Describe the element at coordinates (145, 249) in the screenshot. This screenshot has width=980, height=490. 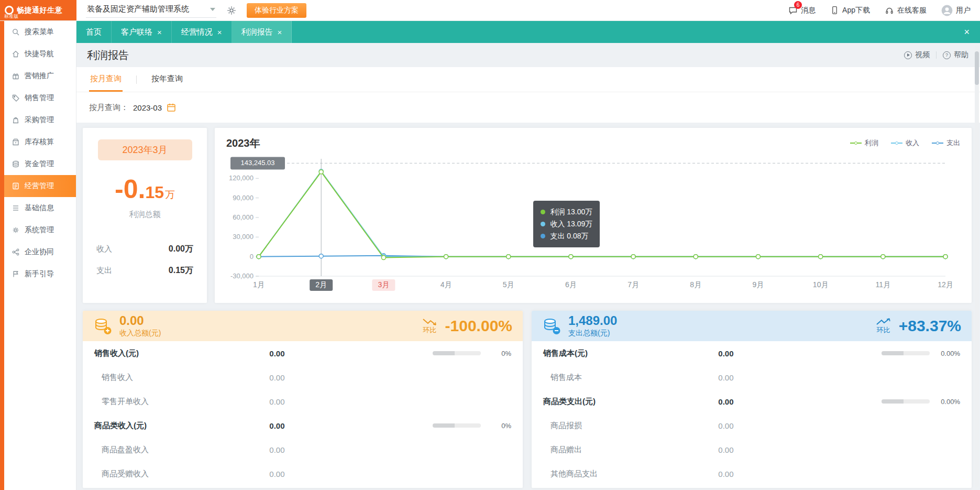
I see `income-row: 收入 0.00万` at that location.